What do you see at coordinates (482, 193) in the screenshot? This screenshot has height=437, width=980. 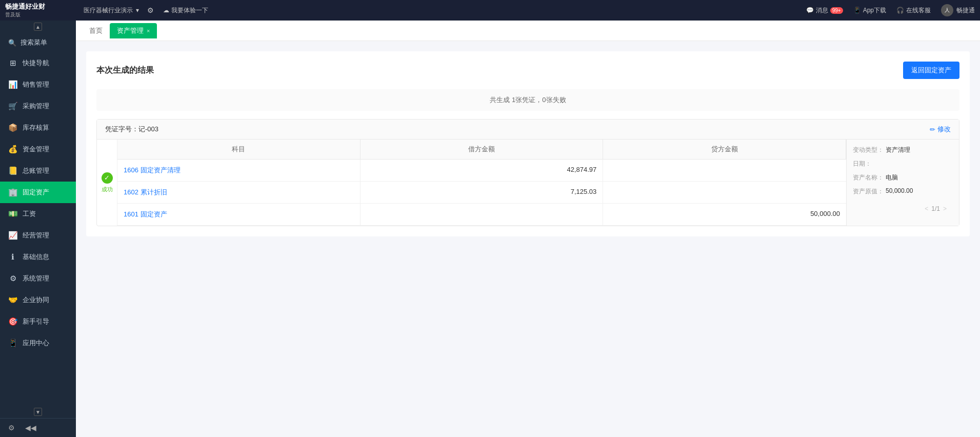 I see `table-row: 1602 累计折旧7,125.03` at bounding box center [482, 193].